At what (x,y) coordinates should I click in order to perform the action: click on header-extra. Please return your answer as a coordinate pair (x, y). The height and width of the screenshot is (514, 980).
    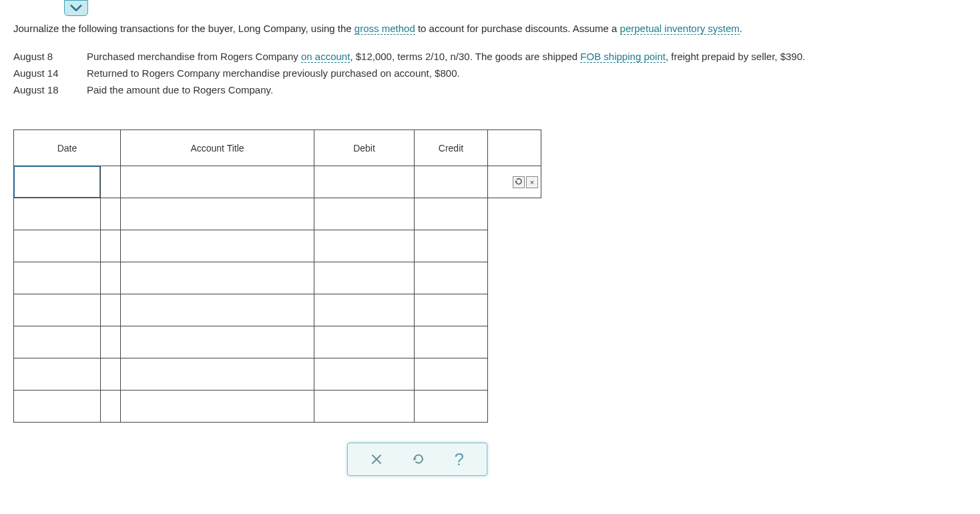
    Looking at the image, I should click on (515, 148).